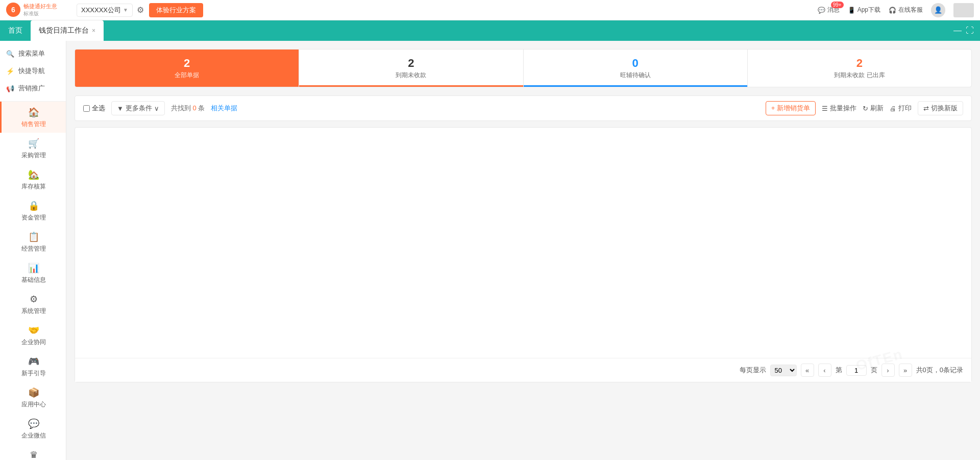  I want to click on sidebar-item-operations: 📋 经营管理, so click(33, 242).